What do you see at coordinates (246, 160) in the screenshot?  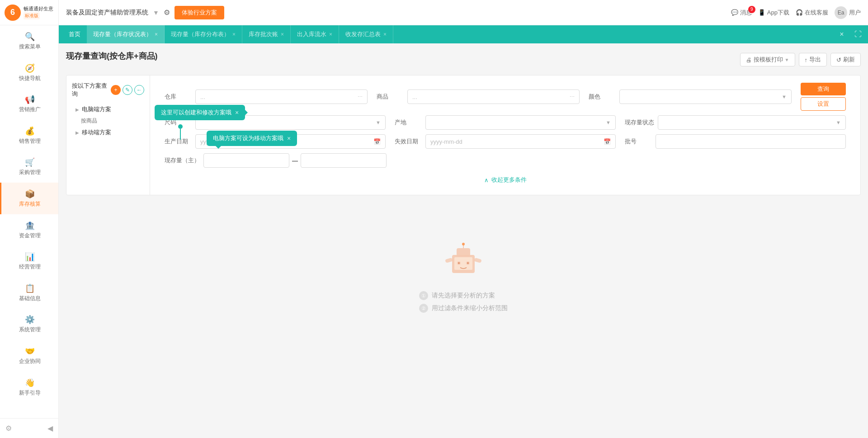 I see `stock-main-from` at bounding box center [246, 160].